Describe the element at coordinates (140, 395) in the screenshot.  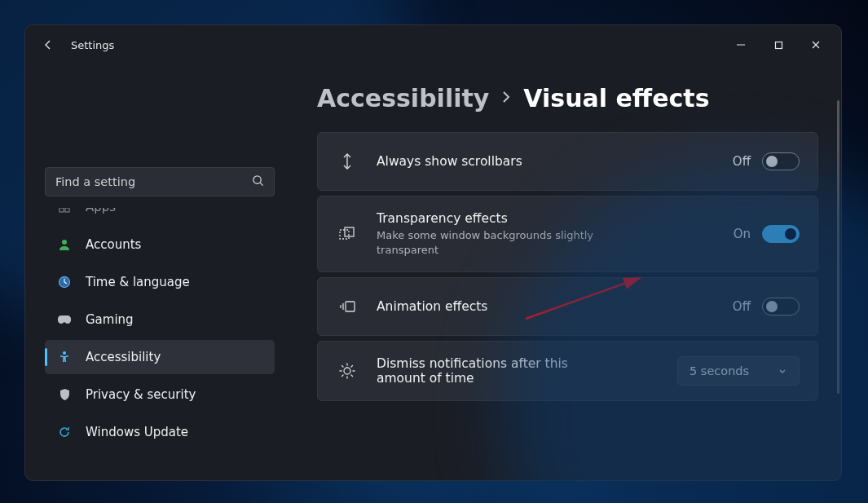
I see `sidebar-item-label: Privacy & security` at that location.